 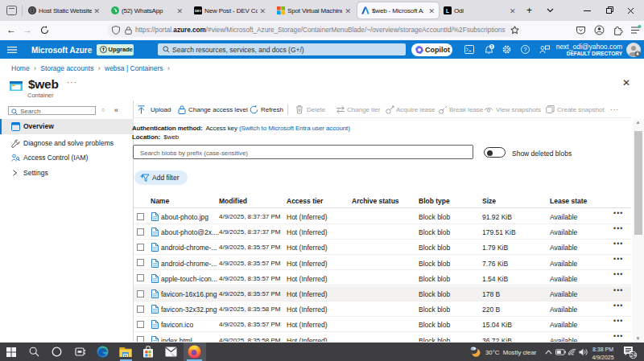 What do you see at coordinates (198, 11) in the screenshot?
I see `svg-text: DEV` at bounding box center [198, 11].